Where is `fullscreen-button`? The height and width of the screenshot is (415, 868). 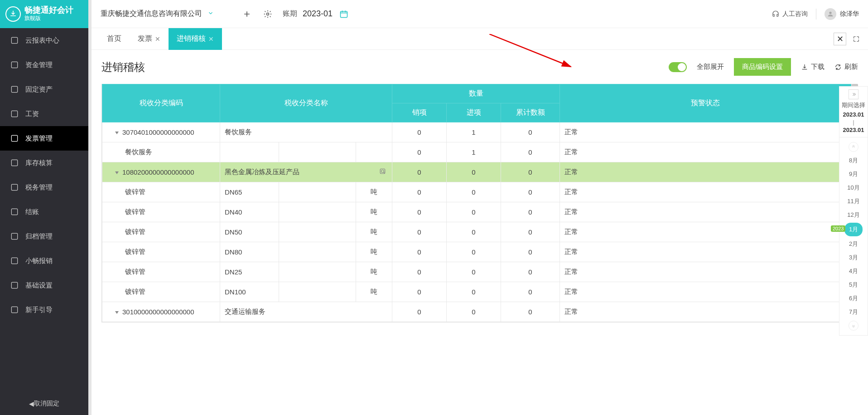
fullscreen-button is located at coordinates (856, 39).